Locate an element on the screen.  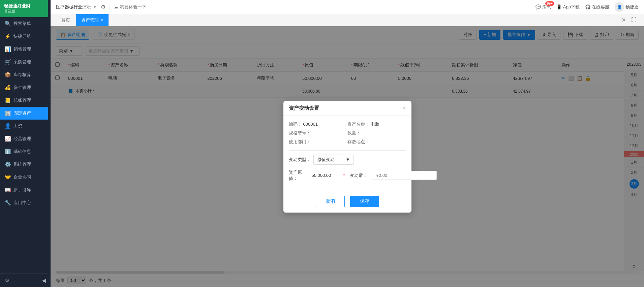
menu-icon: 💰 is located at coordinates (8, 88).